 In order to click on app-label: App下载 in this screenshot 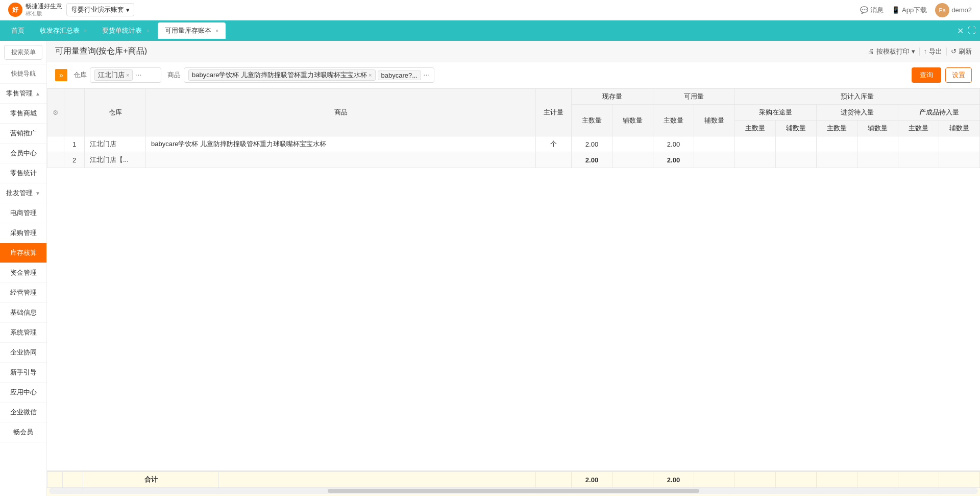, I will do `click(915, 10)`.